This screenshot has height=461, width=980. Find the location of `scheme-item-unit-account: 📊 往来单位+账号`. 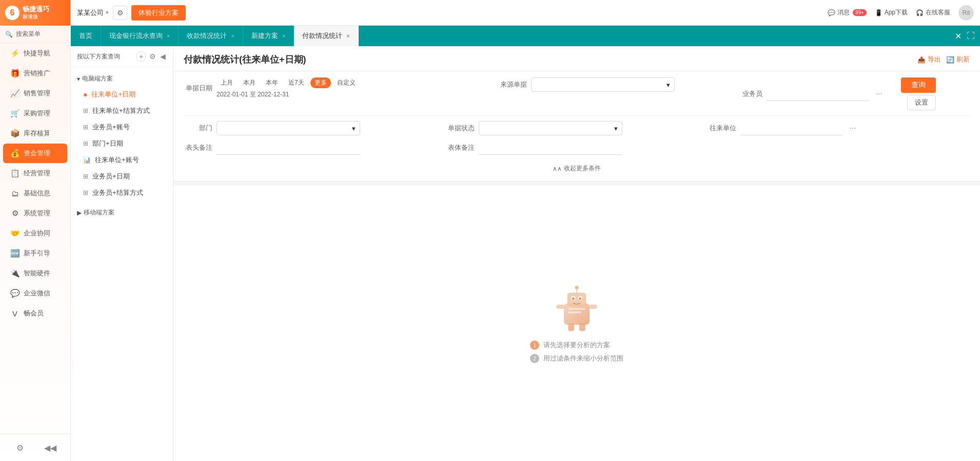

scheme-item-unit-account: 📊 往来单位+账号 is located at coordinates (122, 160).